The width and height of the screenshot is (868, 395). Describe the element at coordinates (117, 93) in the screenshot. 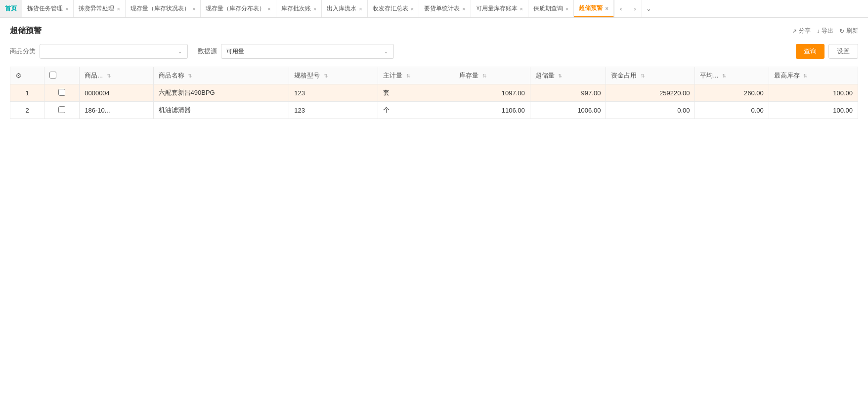

I see `row-code: 0000004` at that location.